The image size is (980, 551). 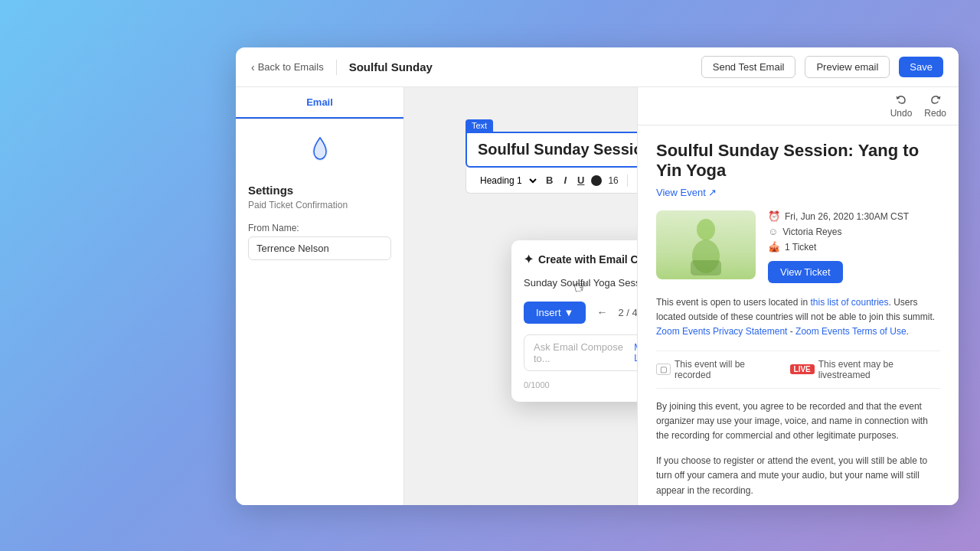 What do you see at coordinates (847, 67) in the screenshot?
I see `preview-email-button: Preview email` at bounding box center [847, 67].